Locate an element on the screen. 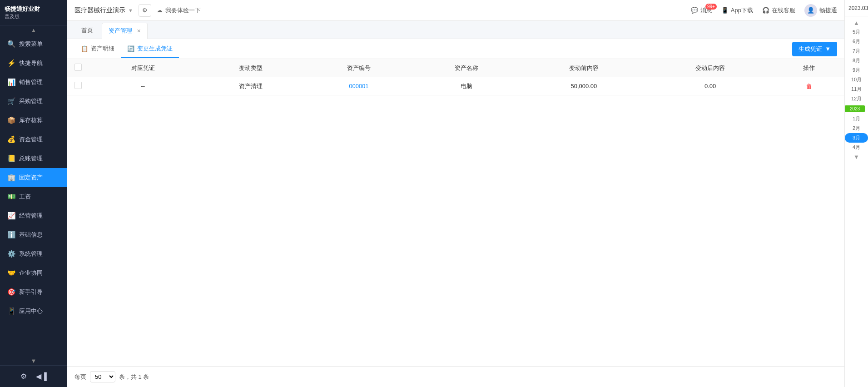 This screenshot has height=387, width=868. online-support-label: 在线客服 is located at coordinates (784, 10).